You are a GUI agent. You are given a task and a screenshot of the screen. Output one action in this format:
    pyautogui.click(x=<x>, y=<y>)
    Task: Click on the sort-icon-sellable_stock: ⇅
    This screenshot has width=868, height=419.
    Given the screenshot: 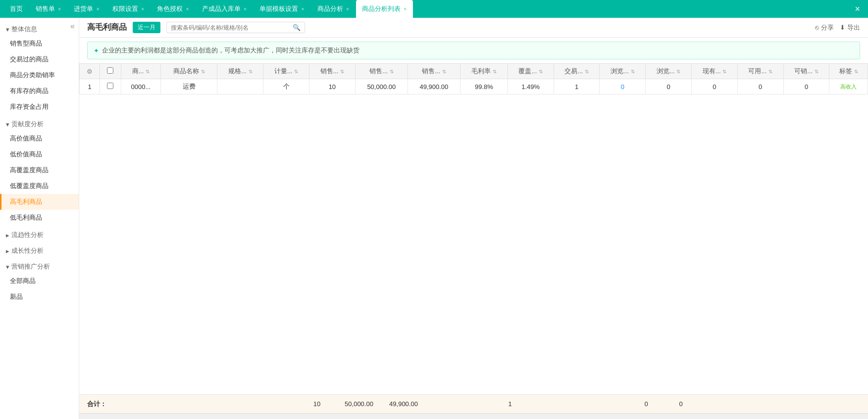 What is the action you would take?
    pyautogui.click(x=817, y=71)
    